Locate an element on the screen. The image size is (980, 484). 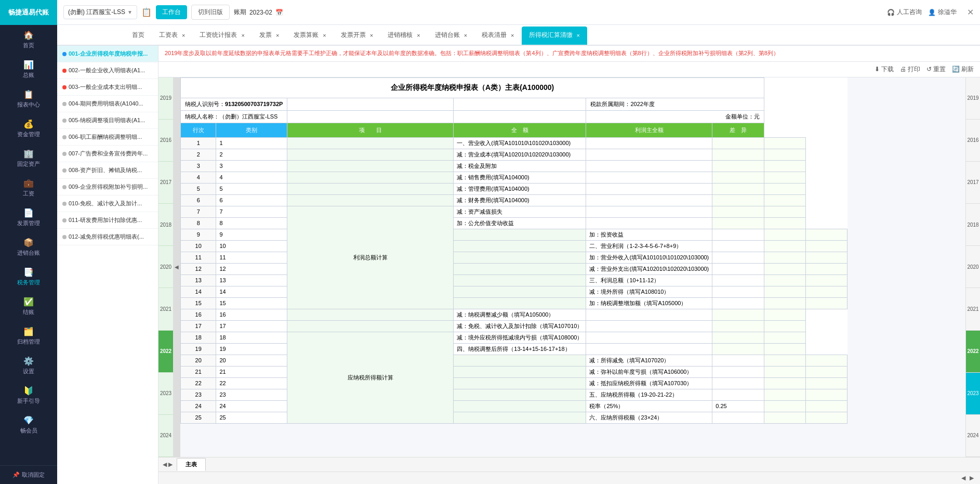
nav-tab-税表清册: 税表清册× is located at coordinates (498, 35).